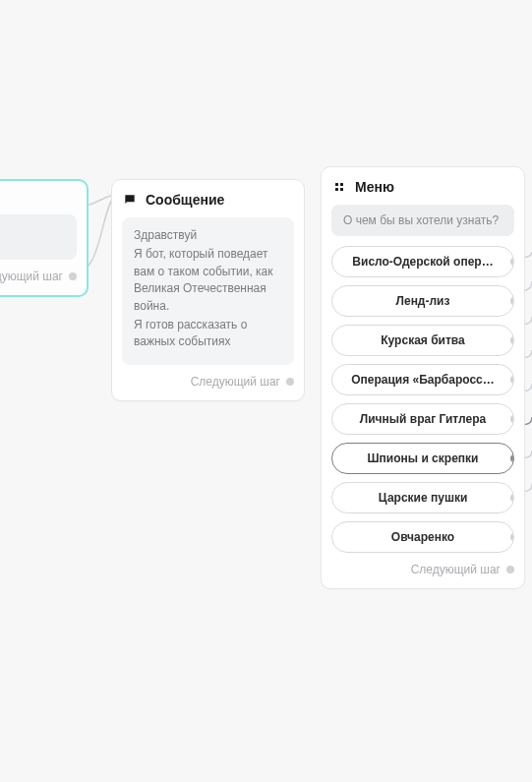 This screenshot has width=532, height=782. Describe the element at coordinates (339, 187) in the screenshot. I see `menu-icon` at that location.